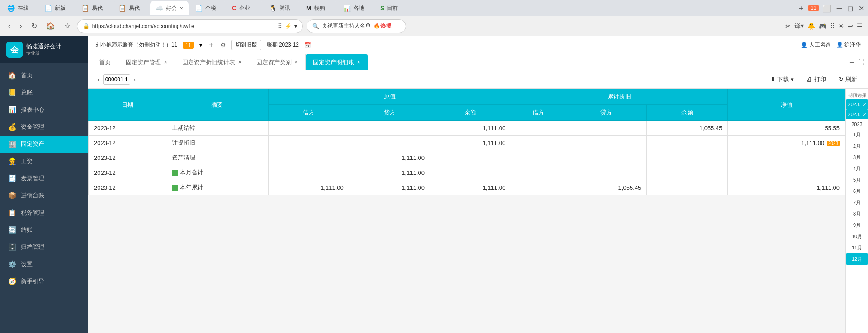  I want to click on search-bar: 🔍 央视更新主持人名单 🔥热搜, so click(356, 26).